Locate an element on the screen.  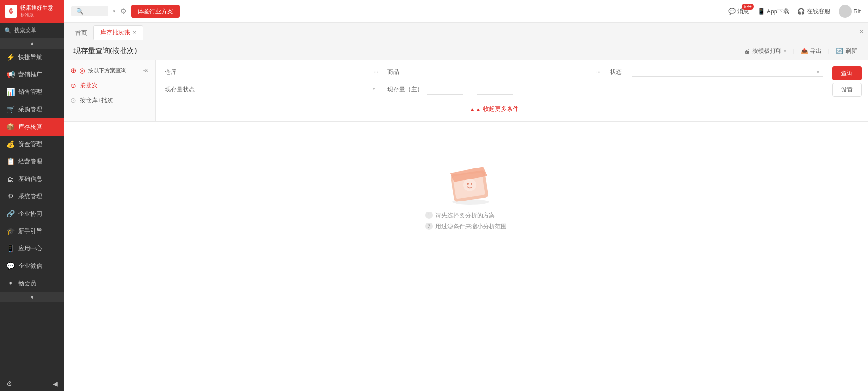
online-support-item: 🎧 在线客服 is located at coordinates (814, 11).